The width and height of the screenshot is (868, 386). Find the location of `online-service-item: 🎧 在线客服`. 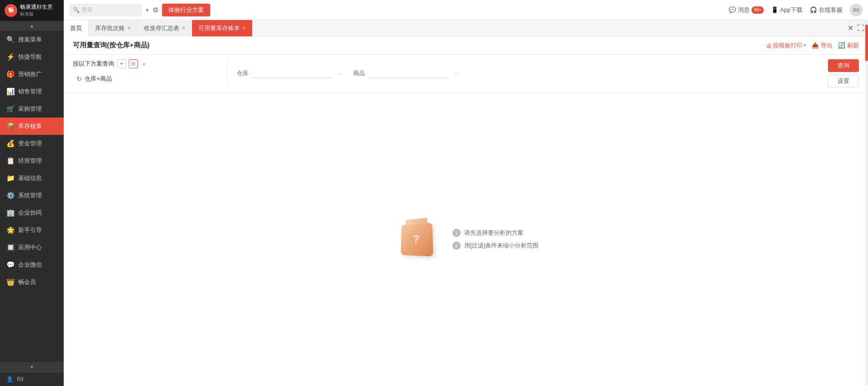

online-service-item: 🎧 在线客服 is located at coordinates (826, 10).